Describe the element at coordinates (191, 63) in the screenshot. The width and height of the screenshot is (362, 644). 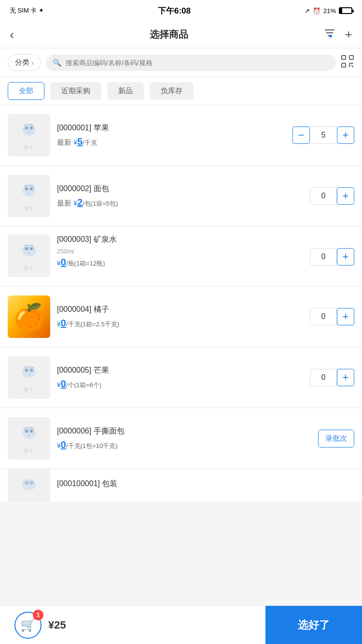
I see `search-box: 🔍` at that location.